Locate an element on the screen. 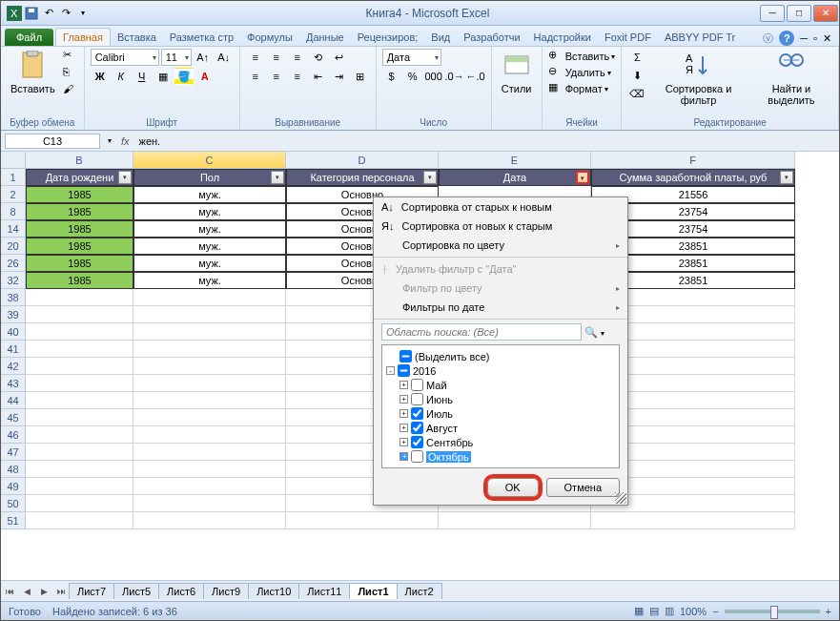  format-cells-button: ▦Формат▾ is located at coordinates (578, 89).